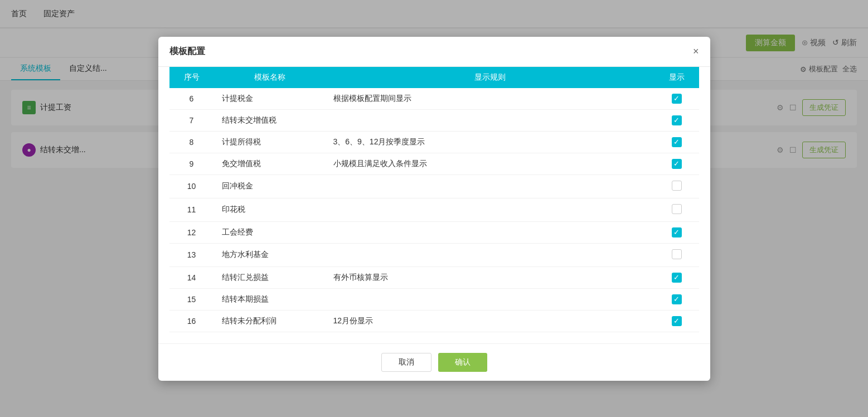 Image resolution: width=868 pixels, height=417 pixels. What do you see at coordinates (490, 278) in the screenshot?
I see `cell-rule: 有外币核算显示` at bounding box center [490, 278].